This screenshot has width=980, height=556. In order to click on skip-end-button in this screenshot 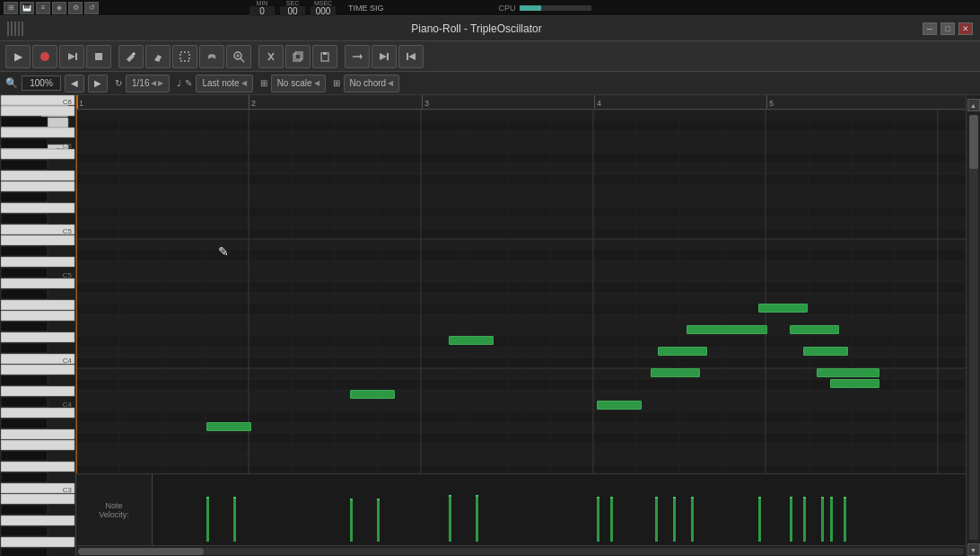, I will do `click(384, 57)`.